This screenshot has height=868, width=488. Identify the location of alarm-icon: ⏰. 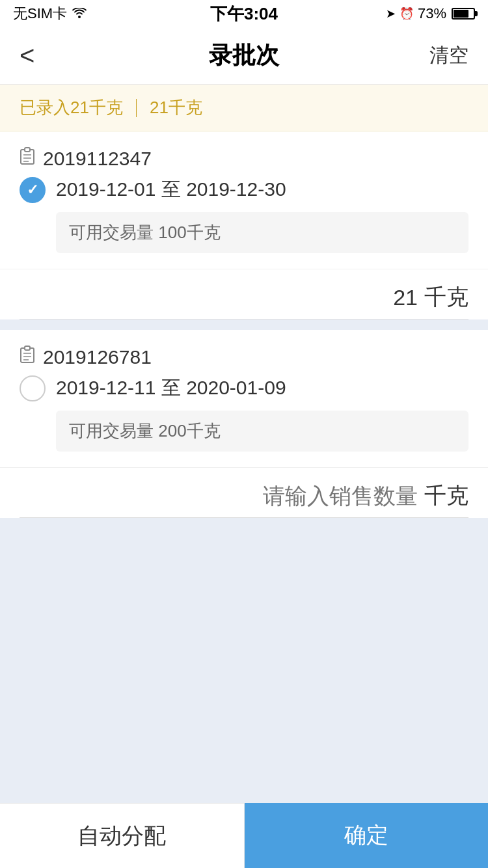
(407, 14).